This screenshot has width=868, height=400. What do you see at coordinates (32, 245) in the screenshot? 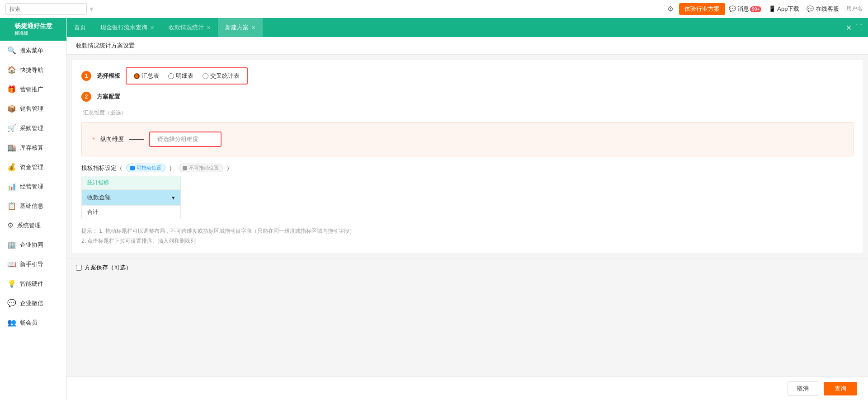
I see `sidebar-label-enterprise: 企业协同` at bounding box center [32, 245].